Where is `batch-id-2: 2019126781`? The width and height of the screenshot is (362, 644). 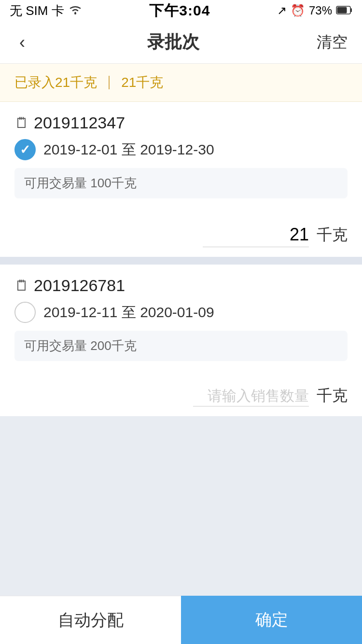
batch-id-2: 2019126781 is located at coordinates (79, 286).